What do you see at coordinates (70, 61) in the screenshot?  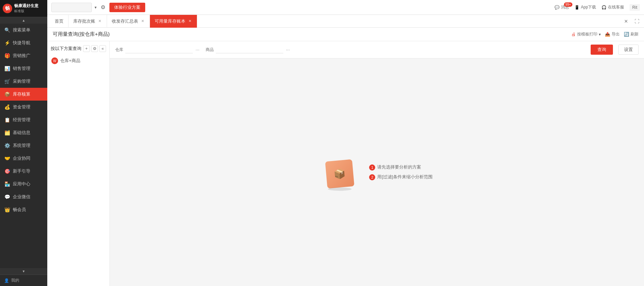 I see `scheme-item-label: 仓库+商品` at bounding box center [70, 61].